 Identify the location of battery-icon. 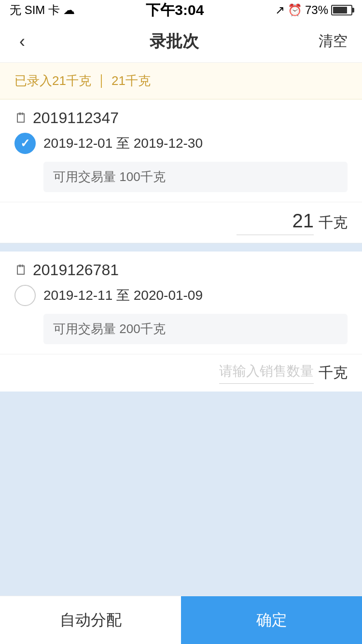
(342, 10).